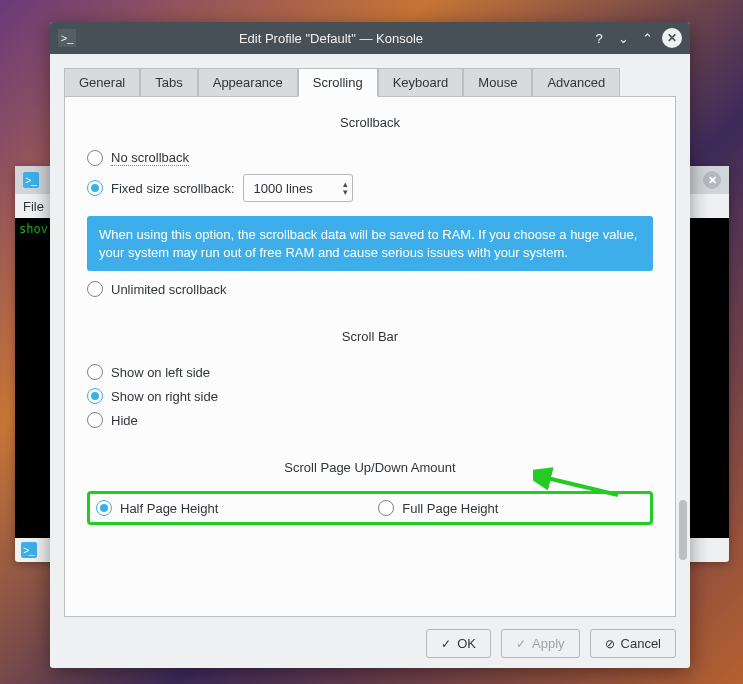 The height and width of the screenshot is (684, 743). I want to click on option-label: Half Page Height, so click(169, 508).